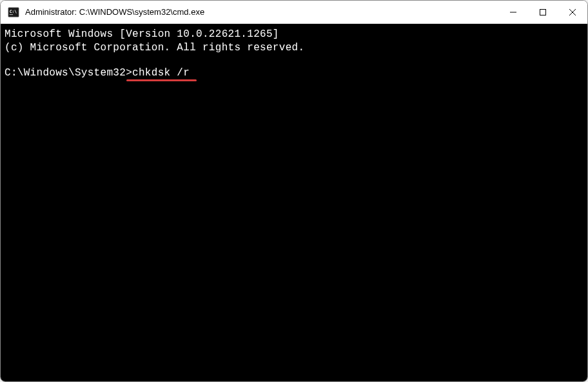 This screenshot has width=588, height=382. I want to click on titlebar: C:\ Administrator: C:\WINDOWS\system32\c…, so click(294, 12).